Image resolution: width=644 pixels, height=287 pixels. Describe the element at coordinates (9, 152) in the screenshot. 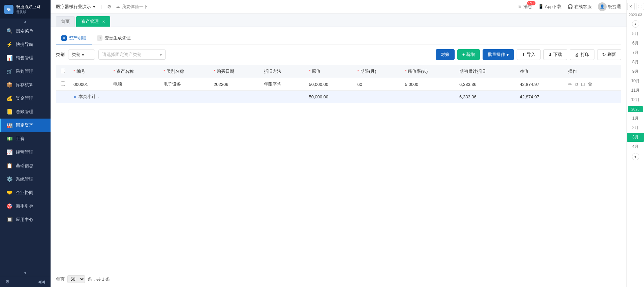

I see `operations-icon: 📈` at that location.